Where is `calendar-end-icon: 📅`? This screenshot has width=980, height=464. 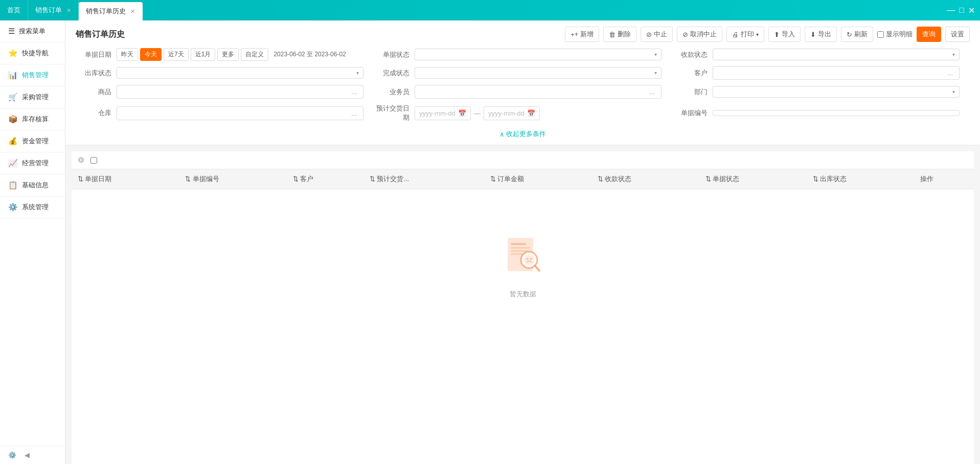
calendar-end-icon: 📅 is located at coordinates (531, 114).